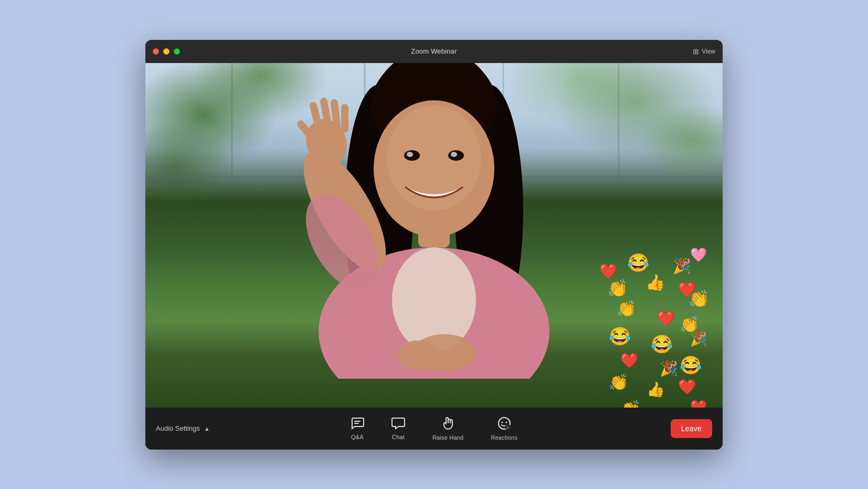 The width and height of the screenshot is (868, 489). Describe the element at coordinates (166, 51) in the screenshot. I see `minimize-button` at that location.